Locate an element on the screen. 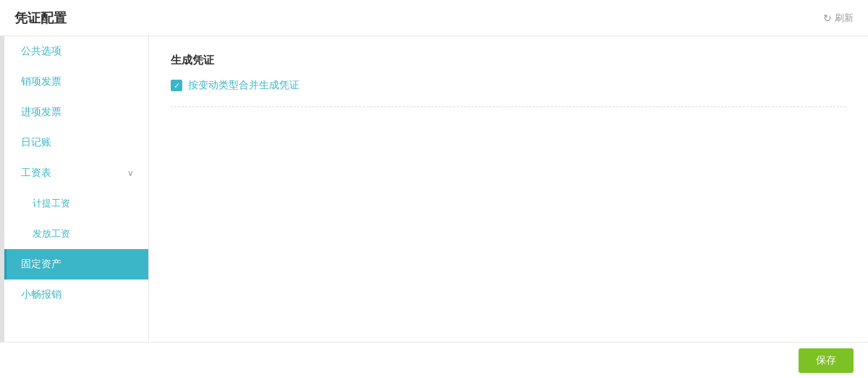 This screenshot has width=868, height=378. sidebar-item-purchase-invoice: 进项发票 is located at coordinates (77, 112).